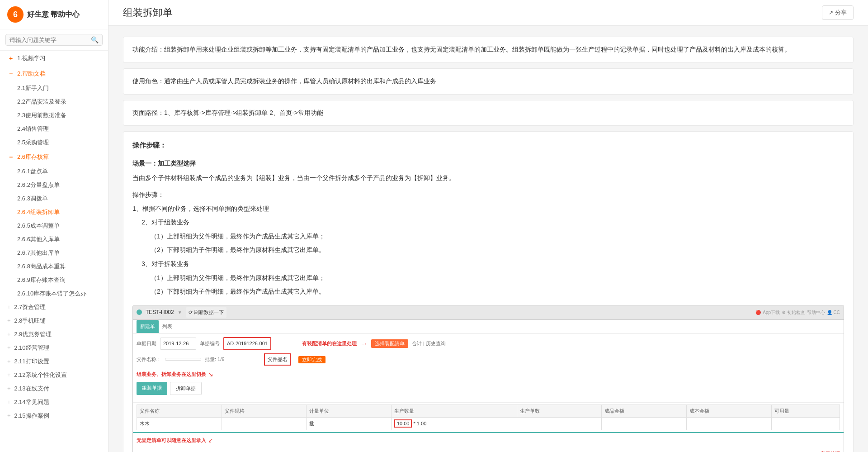 Image resolution: width=868 pixels, height=452 pixels. What do you see at coordinates (54, 185) in the screenshot?
I see `sidebar-item-2-6-2: 2.6.2分量盘点单` at bounding box center [54, 185].